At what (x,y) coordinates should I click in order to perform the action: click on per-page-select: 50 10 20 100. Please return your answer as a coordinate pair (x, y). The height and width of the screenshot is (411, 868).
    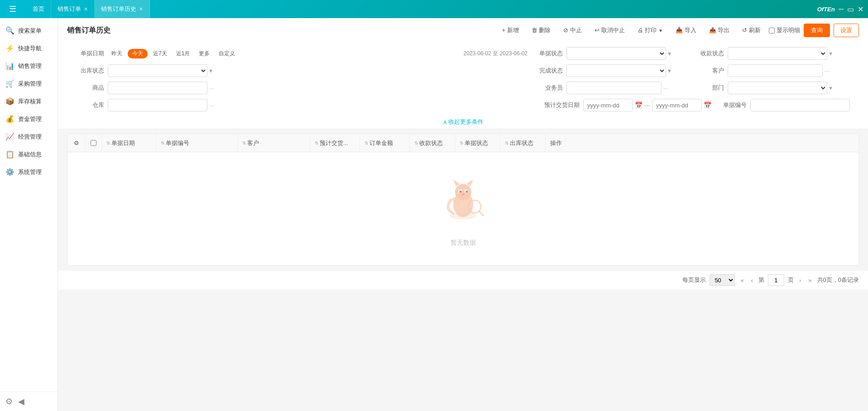
    Looking at the image, I should click on (722, 280).